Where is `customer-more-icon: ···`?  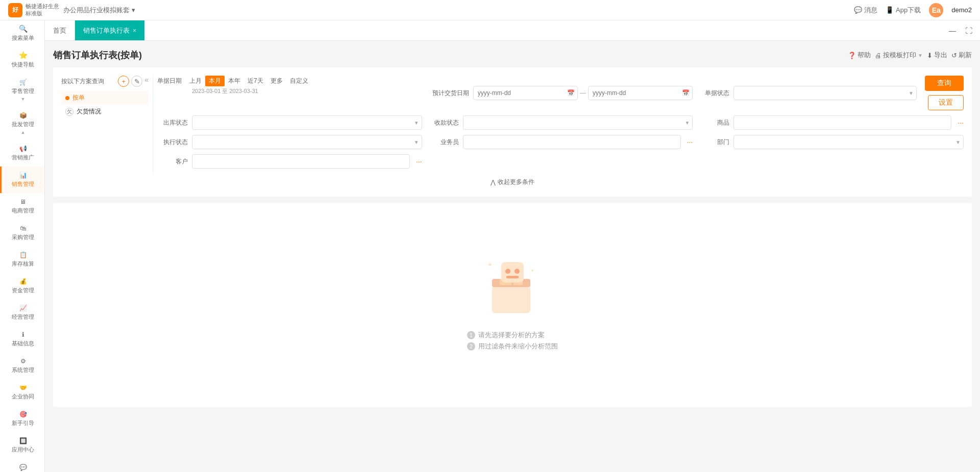
customer-more-icon: ··· is located at coordinates (419, 161).